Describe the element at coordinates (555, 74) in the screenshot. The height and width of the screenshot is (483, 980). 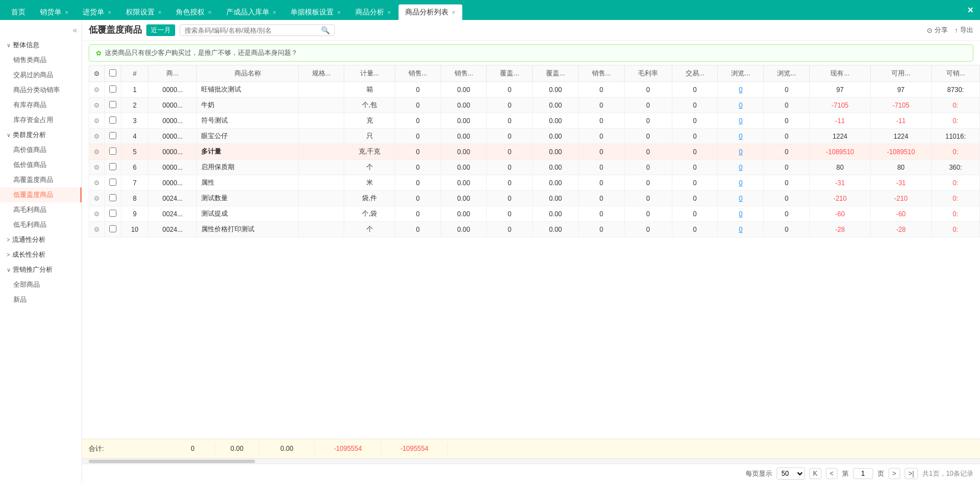
I see `column-header-coverage2: 覆盖...` at that location.